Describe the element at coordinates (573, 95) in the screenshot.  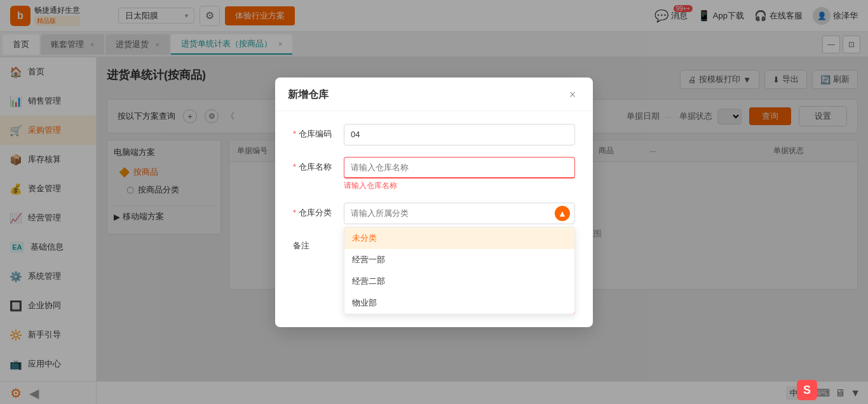
I see `dialog-close-button: ×` at that location.